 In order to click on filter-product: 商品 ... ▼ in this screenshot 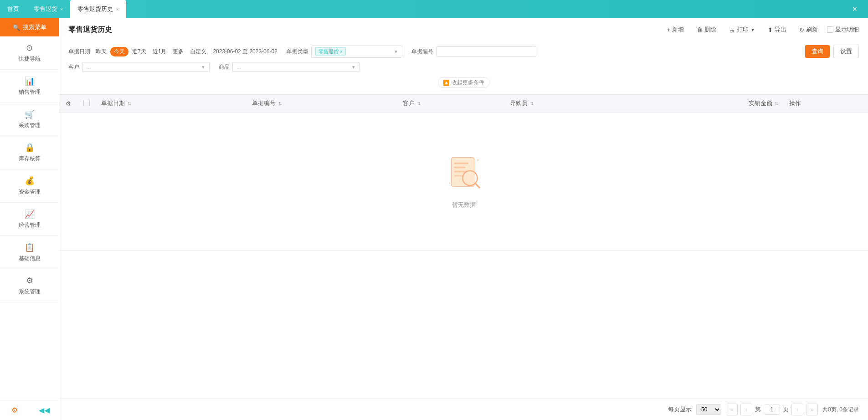, I will do `click(289, 67)`.